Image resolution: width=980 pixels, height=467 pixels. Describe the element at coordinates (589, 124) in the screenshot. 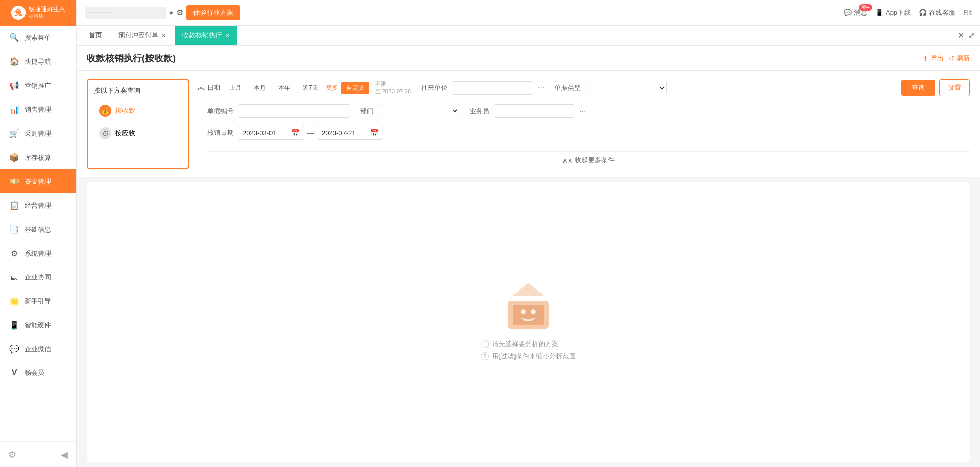

I see `filter-right-form: 日期 上月 本月 本年 近7天 更多 自定义 不限 至 2023-07-26` at that location.